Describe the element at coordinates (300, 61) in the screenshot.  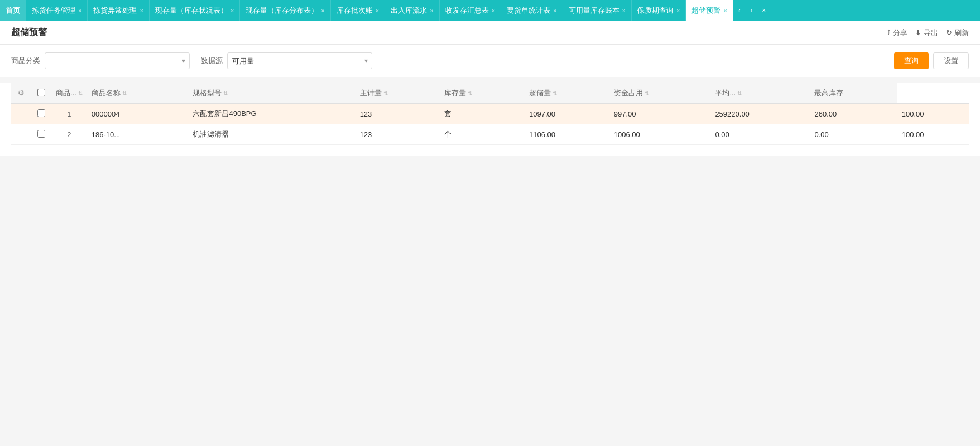
I see `datasource-select-wrap: 可用量 库存量` at that location.